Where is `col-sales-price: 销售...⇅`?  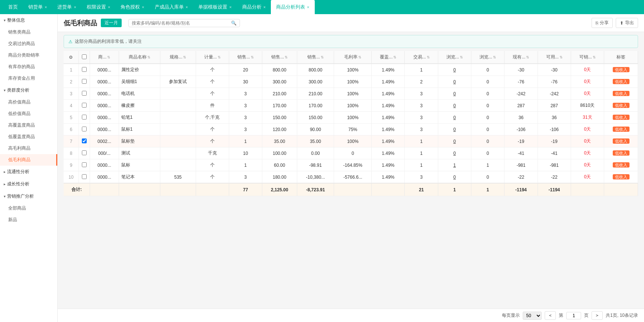
col-sales-price: 销售...⇅ is located at coordinates (280, 57).